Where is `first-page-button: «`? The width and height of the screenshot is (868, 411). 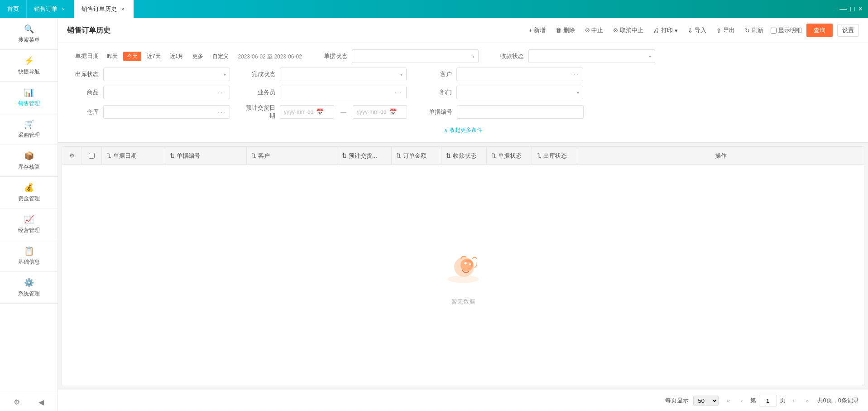 first-page-button: « is located at coordinates (729, 401).